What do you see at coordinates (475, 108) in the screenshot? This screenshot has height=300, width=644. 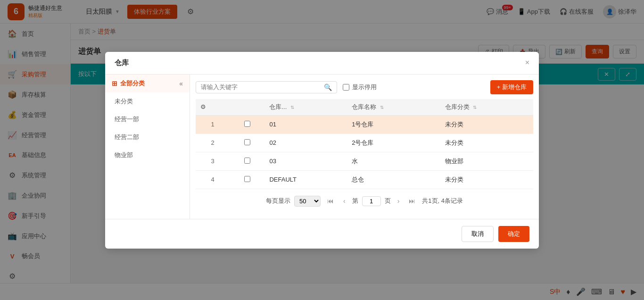 I see `sort-category-icon: ⇅` at bounding box center [475, 108].